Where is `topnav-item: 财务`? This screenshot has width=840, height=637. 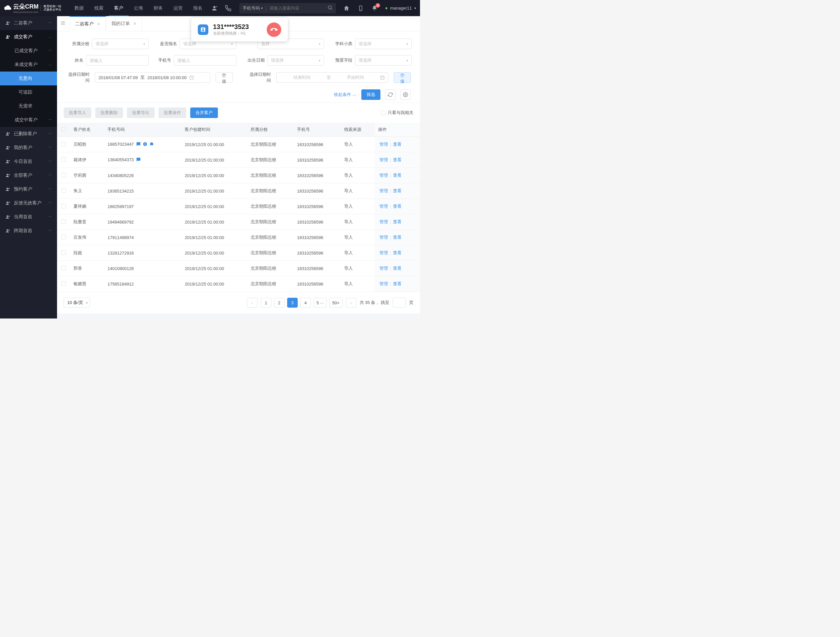
topnav-item: 财务 is located at coordinates (158, 8).